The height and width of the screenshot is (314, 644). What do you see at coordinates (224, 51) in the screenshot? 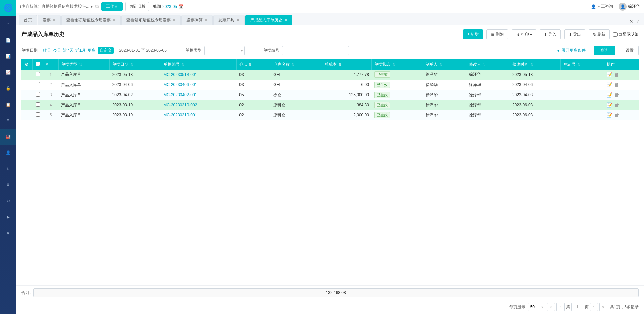
I see `type-select: 产品入库单` at bounding box center [224, 51].